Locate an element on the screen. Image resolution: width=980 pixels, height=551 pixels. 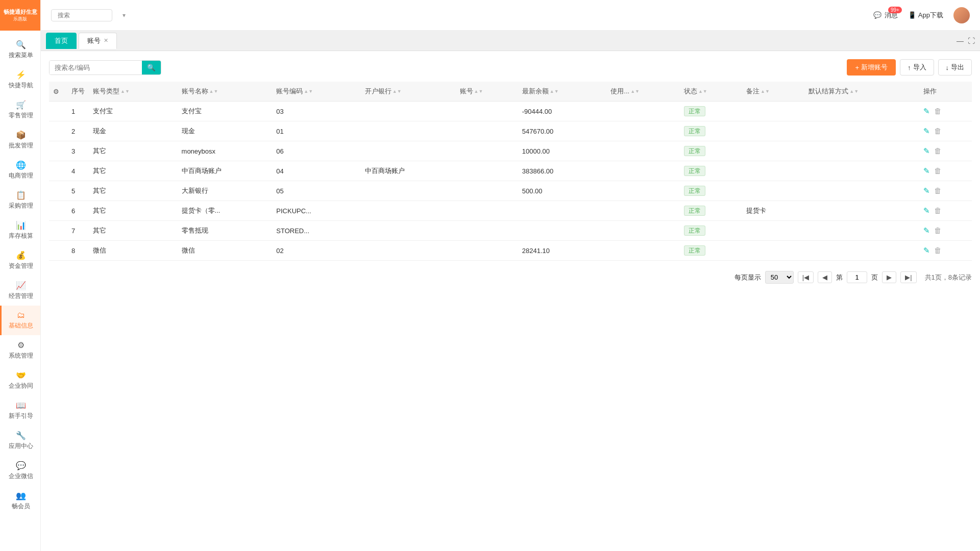
sidebar-icon-agreement: 🤝 is located at coordinates (21, 375).